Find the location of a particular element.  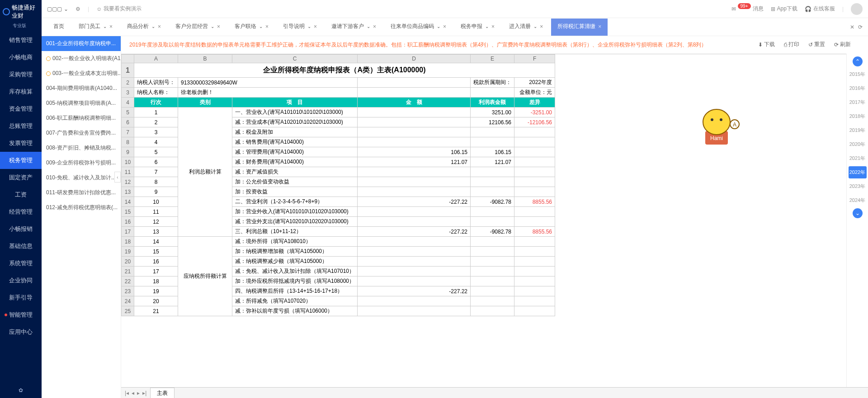

nav-item: 基础信息 is located at coordinates (21, 246).